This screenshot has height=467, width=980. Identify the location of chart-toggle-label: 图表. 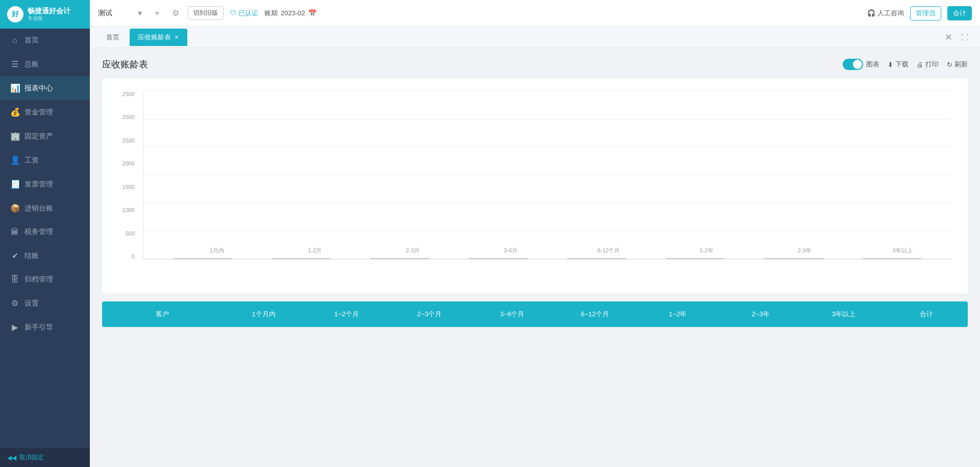
(873, 64).